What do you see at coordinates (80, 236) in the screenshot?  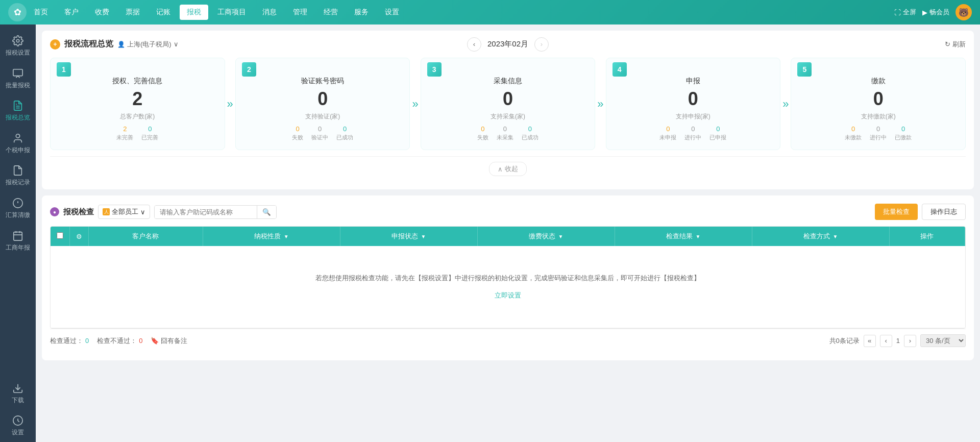 I see `th-gear: ⚙` at bounding box center [80, 236].